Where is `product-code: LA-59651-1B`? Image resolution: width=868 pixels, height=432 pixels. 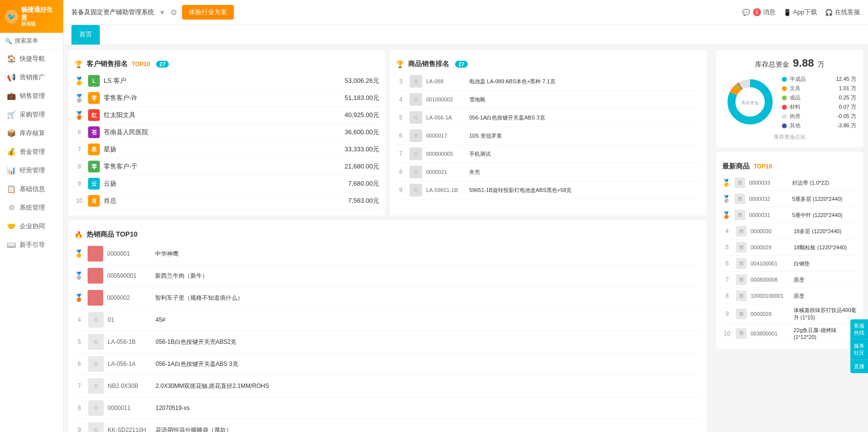 product-code: LA-59651-1B is located at coordinates (446, 190).